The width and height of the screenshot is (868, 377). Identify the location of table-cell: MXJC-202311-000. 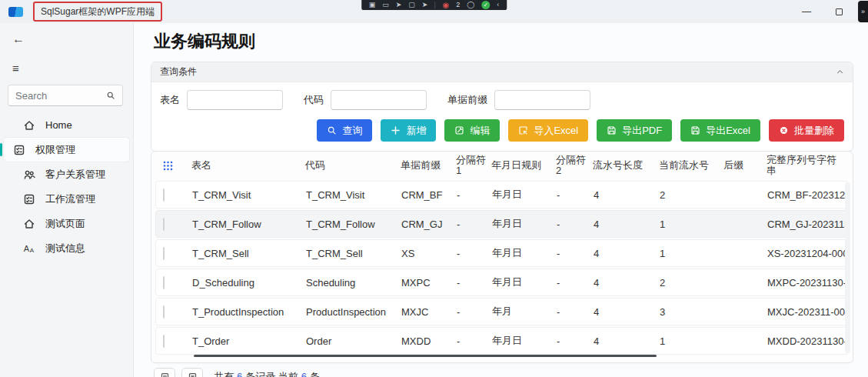
(807, 312).